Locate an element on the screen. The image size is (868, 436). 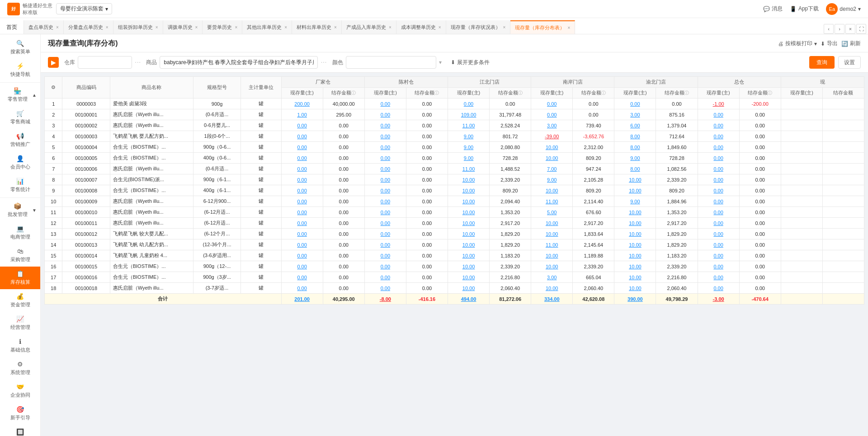
print-btn: 🖨 按模板打印 ▾ is located at coordinates (797, 43).